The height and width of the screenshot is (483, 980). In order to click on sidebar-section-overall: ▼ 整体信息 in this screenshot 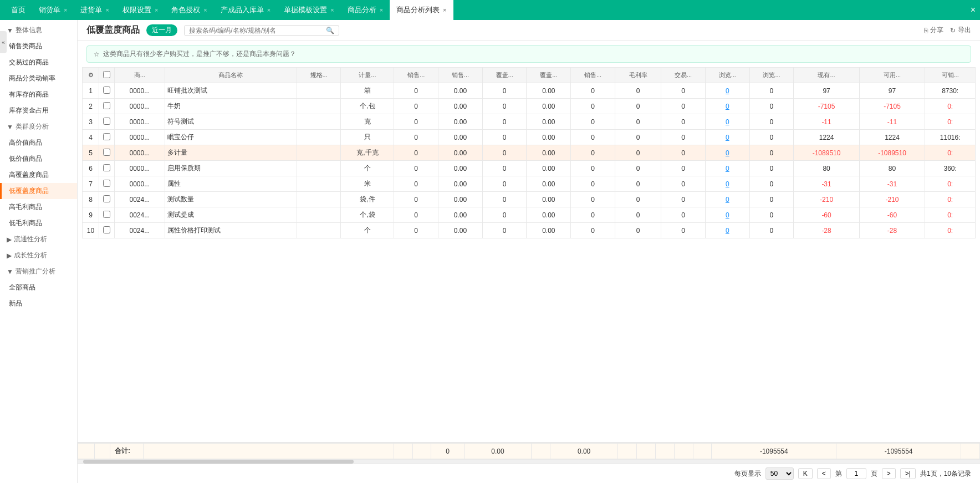, I will do `click(39, 30)`.